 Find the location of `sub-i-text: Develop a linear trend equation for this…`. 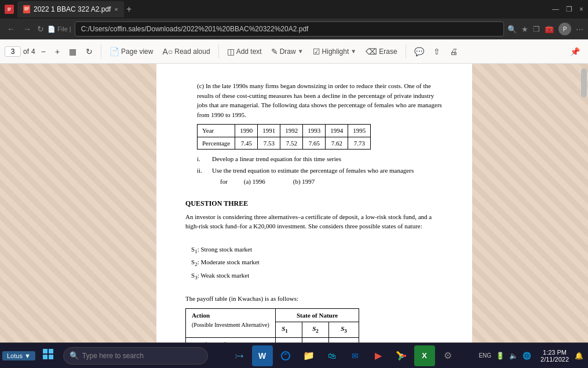

sub-i-text: Develop a linear trend equation for this… is located at coordinates (277, 159).